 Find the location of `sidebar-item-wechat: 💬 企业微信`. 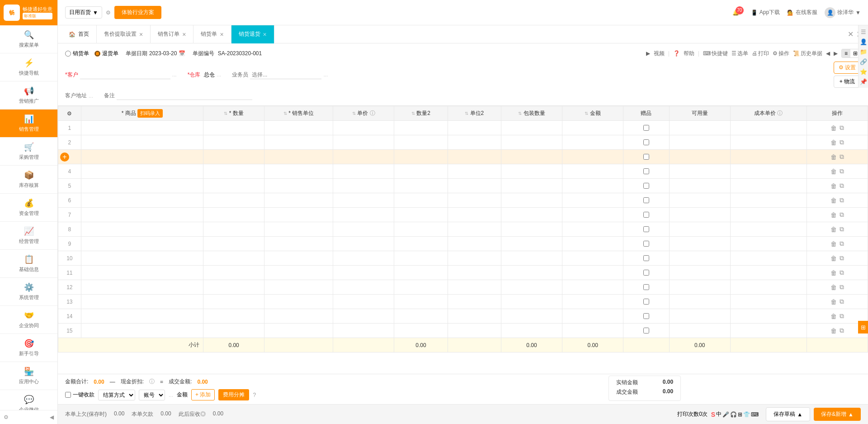

sidebar-item-wechat: 💬 企业微信 is located at coordinates (29, 400).